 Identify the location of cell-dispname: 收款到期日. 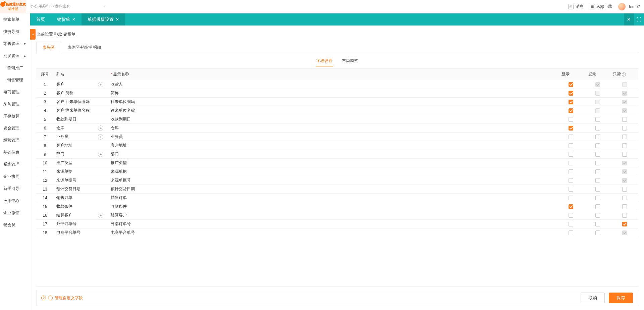
(333, 119).